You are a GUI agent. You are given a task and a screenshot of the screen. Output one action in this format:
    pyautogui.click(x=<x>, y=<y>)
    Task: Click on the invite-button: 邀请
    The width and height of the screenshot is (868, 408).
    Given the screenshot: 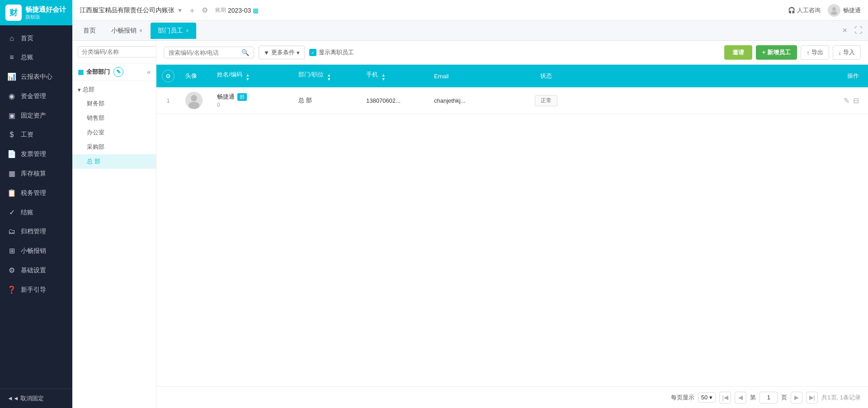 What is the action you would take?
    pyautogui.click(x=738, y=52)
    